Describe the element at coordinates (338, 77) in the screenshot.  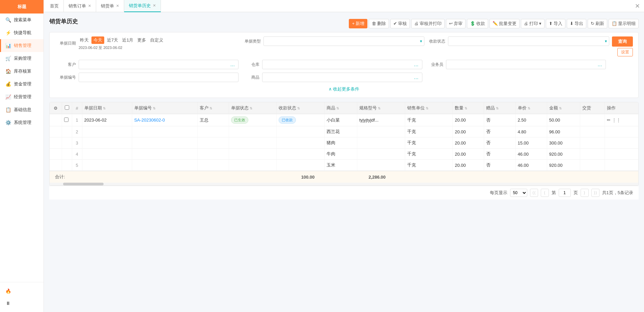
I see `goods-input` at that location.